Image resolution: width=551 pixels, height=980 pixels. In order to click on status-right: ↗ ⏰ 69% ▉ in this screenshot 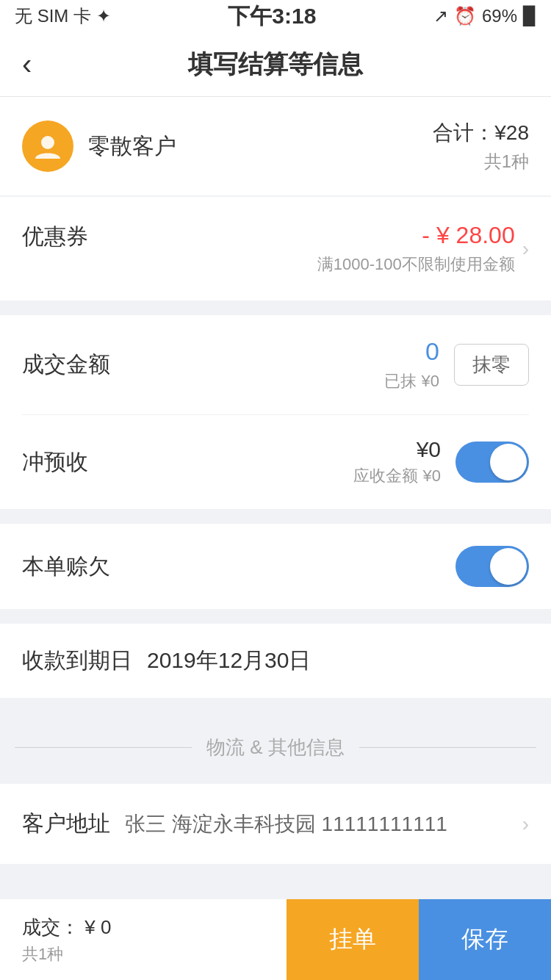, I will do `click(485, 16)`.